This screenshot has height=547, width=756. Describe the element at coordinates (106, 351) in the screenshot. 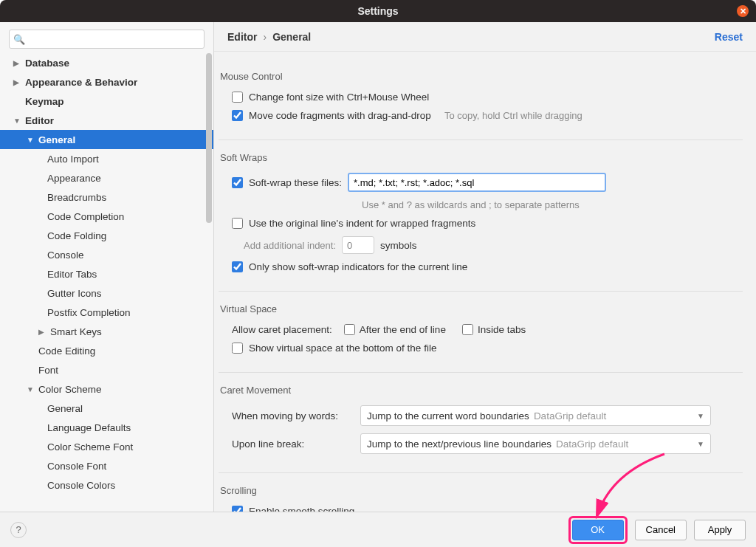

I see `tree-item-code-editing: Code Editing` at that location.